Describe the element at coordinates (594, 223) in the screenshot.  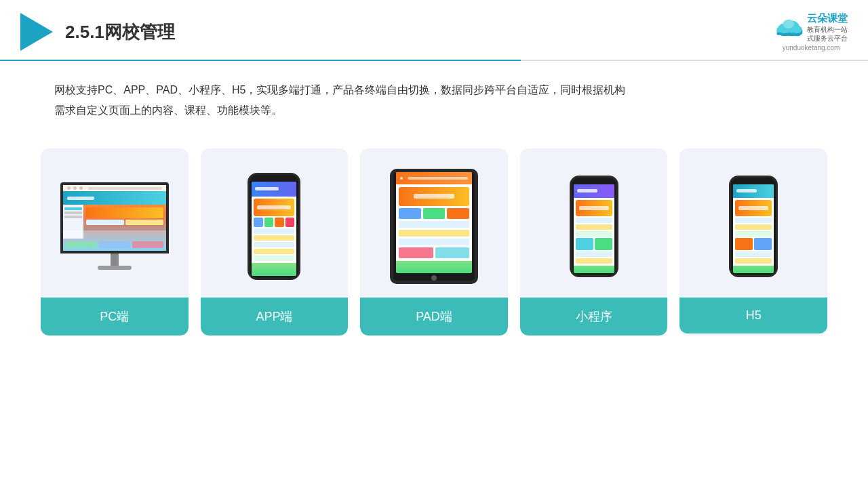
I see `miniprogram-image-area` at that location.